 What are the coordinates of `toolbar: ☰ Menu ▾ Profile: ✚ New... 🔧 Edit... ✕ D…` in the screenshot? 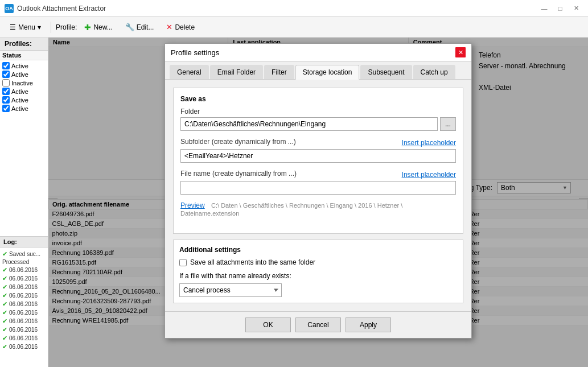 It's located at (294, 27).